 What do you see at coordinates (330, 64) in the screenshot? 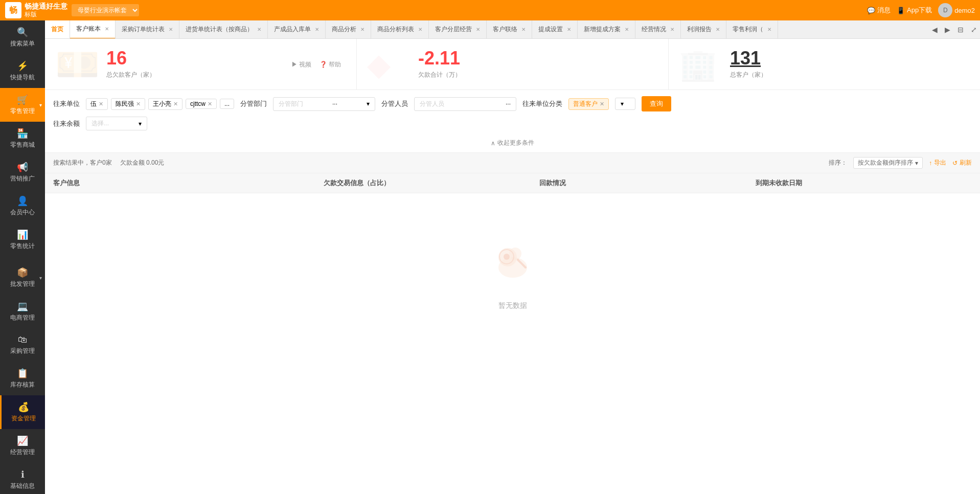
I see `help-label: ❓ 帮助` at bounding box center [330, 64].